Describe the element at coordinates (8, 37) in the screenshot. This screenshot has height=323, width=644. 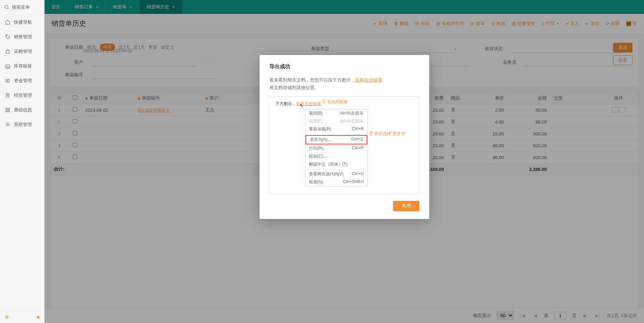
I see `tag-icon` at that location.